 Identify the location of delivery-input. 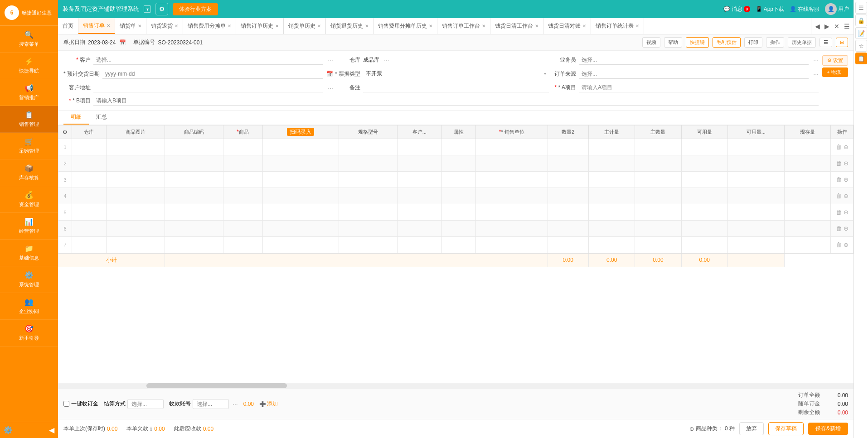
(213, 74).